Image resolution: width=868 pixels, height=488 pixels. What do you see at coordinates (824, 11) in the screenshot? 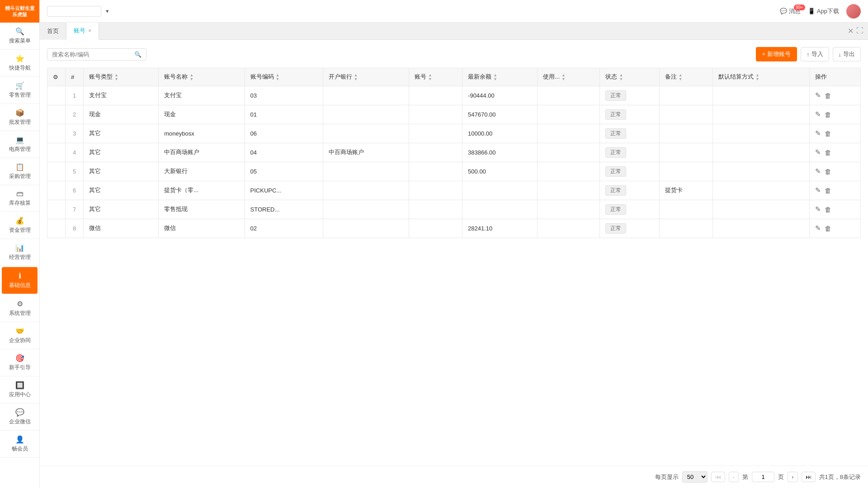
I see `app-download-button: 📱 App下载` at bounding box center [824, 11].